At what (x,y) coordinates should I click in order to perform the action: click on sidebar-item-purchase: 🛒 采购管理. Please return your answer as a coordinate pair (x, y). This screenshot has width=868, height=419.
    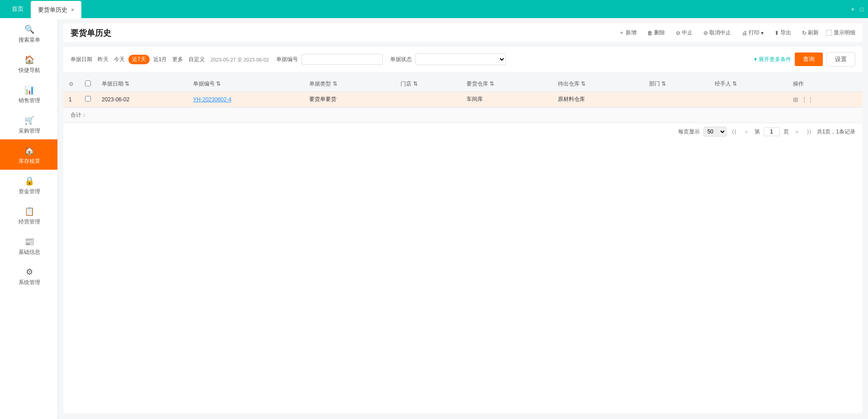
    Looking at the image, I should click on (29, 124).